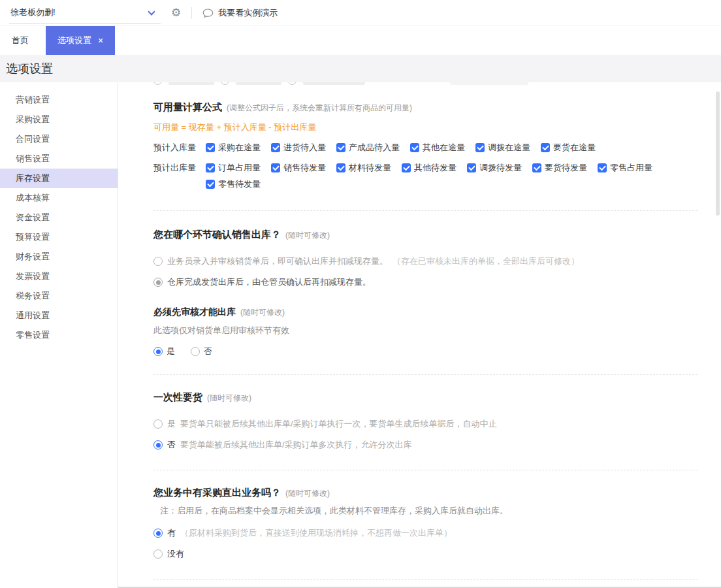  What do you see at coordinates (158, 533) in the screenshot?
I see `radio-selected-icon` at bounding box center [158, 533].